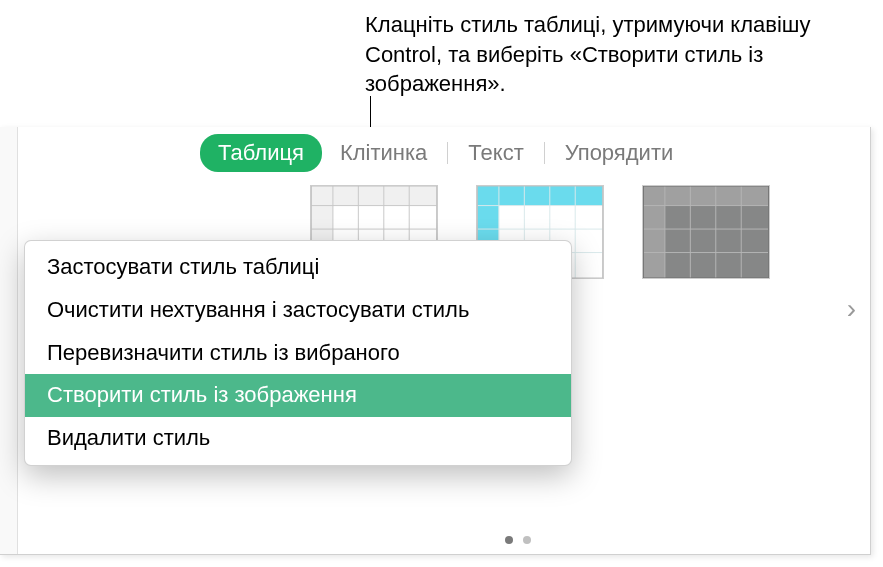 Image resolution: width=883 pixels, height=567 pixels. What do you see at coordinates (706, 232) in the screenshot?
I see `table-style-dark` at bounding box center [706, 232].